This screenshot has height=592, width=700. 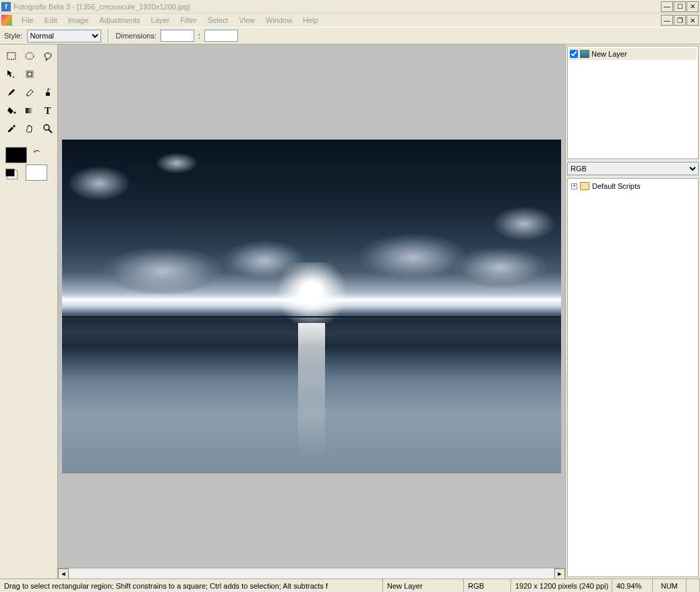 I want to click on swap-colors-icon: ⤺, so click(x=38, y=152).